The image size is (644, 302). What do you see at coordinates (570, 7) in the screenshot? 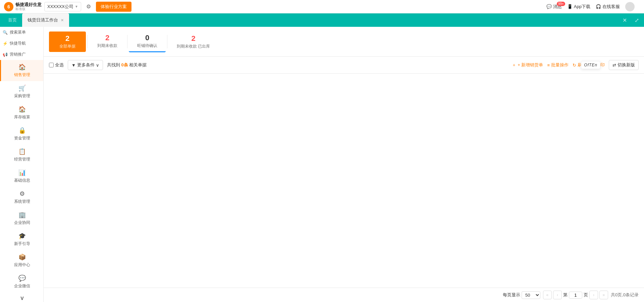
I see `phone-icon: 📱` at bounding box center [570, 7].